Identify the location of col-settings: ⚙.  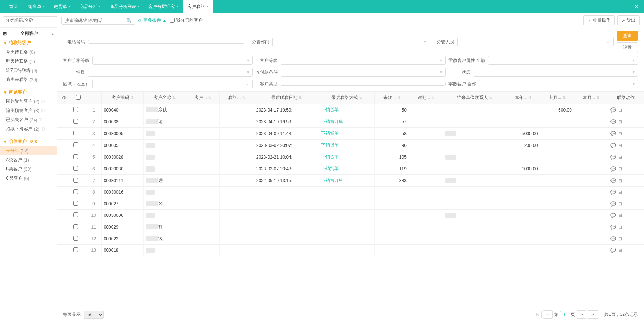
(64, 98).